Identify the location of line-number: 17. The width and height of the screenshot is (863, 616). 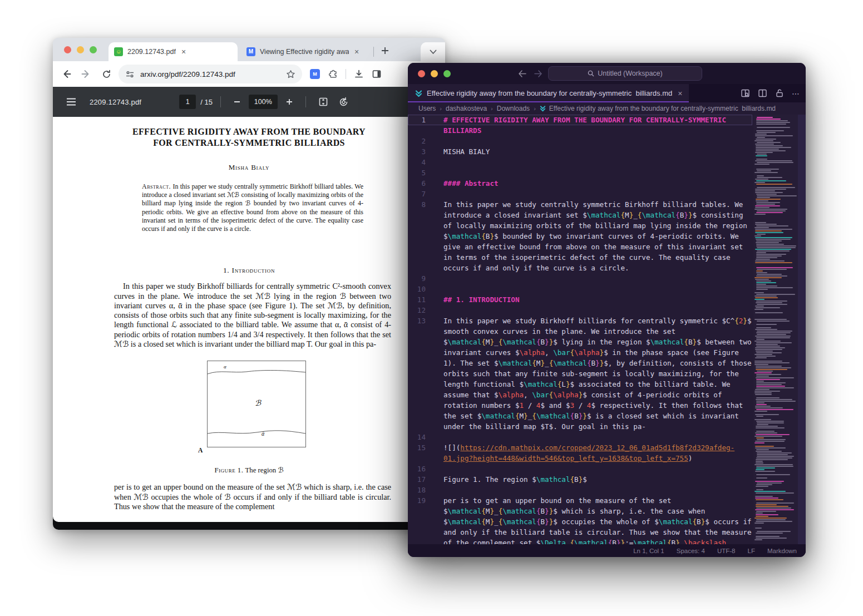
(421, 480).